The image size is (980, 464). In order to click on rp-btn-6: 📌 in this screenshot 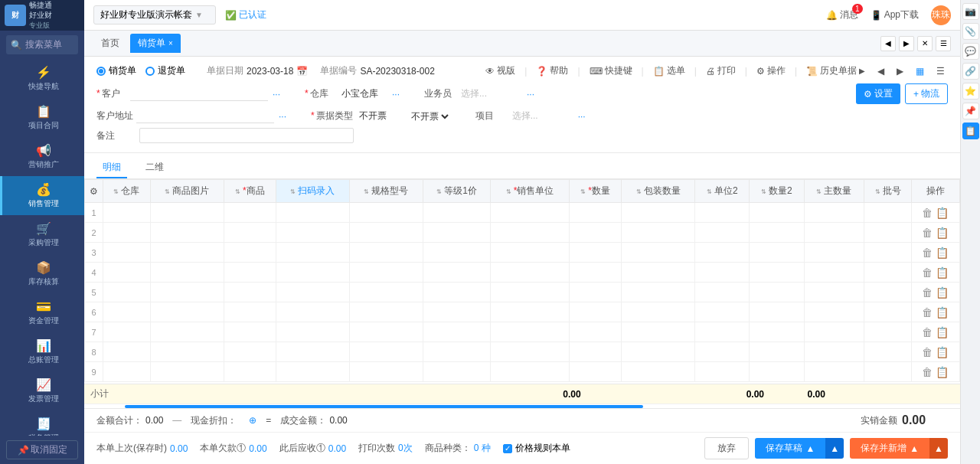, I will do `click(971, 111)`.